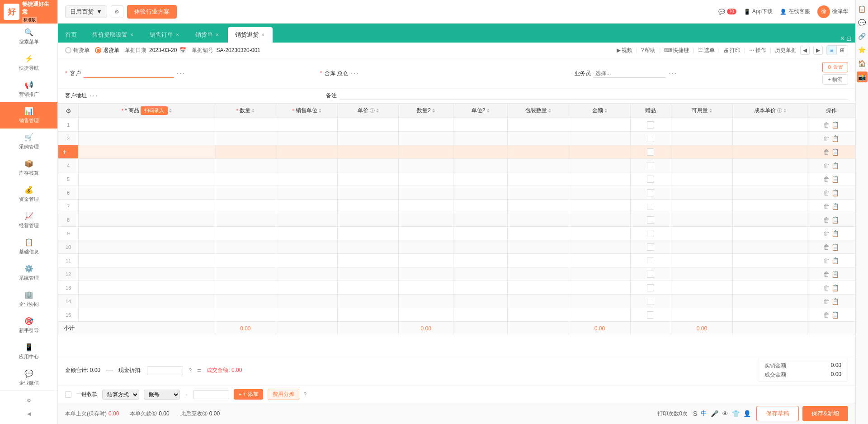 Image resolution: width=868 pixels, height=424 pixels. What do you see at coordinates (862, 77) in the screenshot?
I see `right-sidebar-icon-active: 📸` at bounding box center [862, 77].